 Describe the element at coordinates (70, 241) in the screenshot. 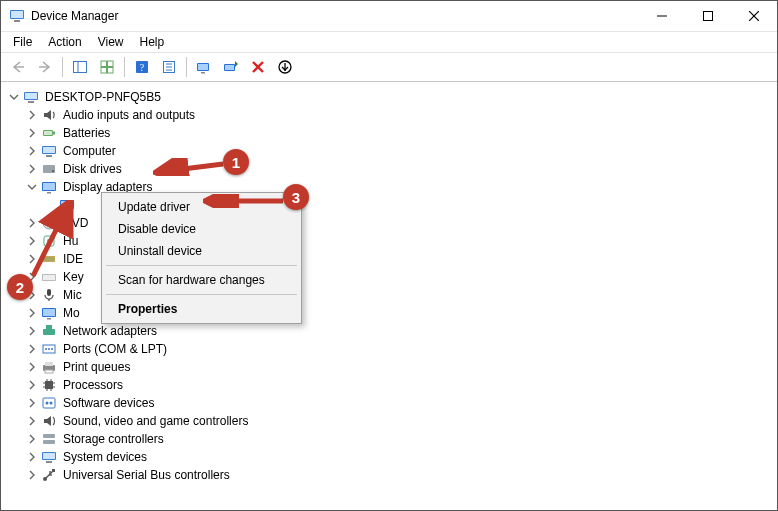

I see `category-label: Hu` at that location.